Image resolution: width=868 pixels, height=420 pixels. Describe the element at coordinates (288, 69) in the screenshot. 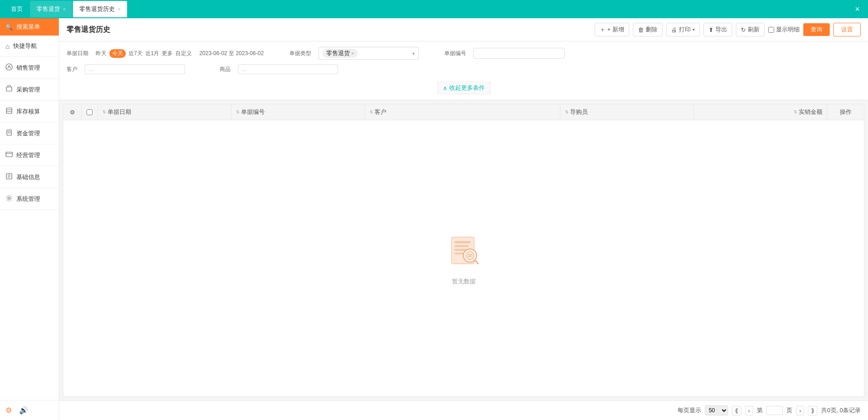

I see `product-select-content: ...` at that location.